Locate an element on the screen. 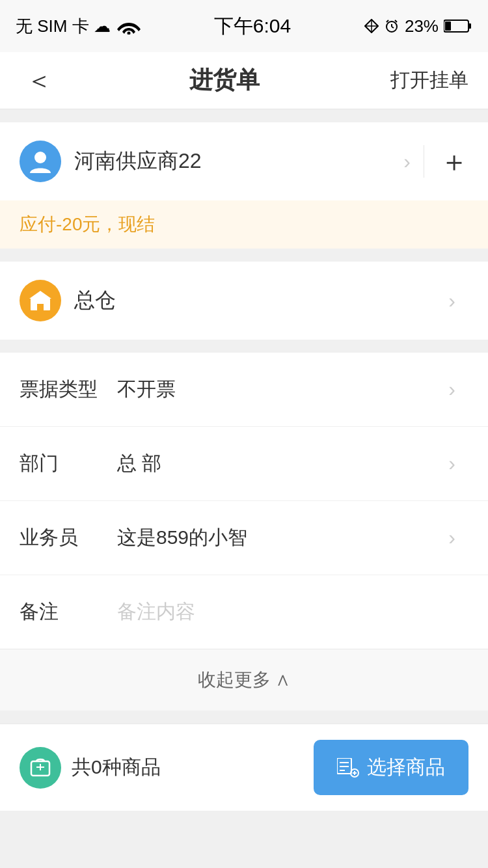 The width and height of the screenshot is (488, 868). warehouse-icon-wrap is located at coordinates (40, 301).